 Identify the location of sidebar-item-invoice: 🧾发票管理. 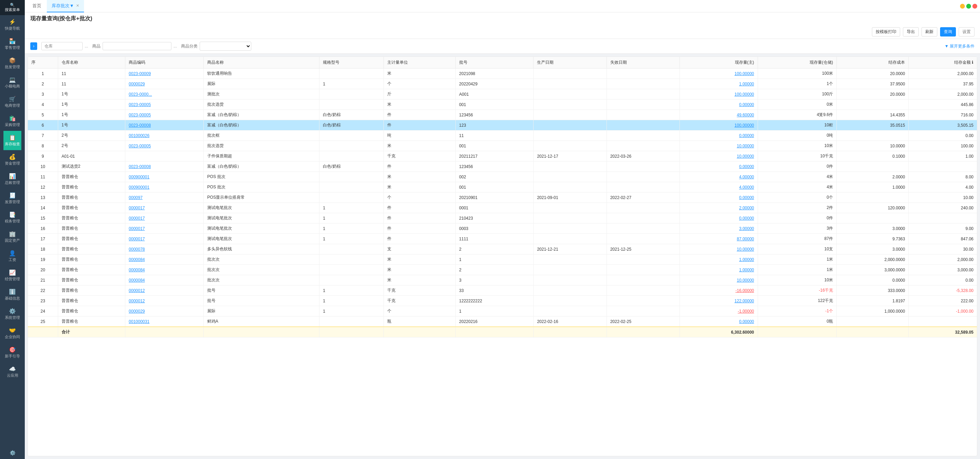
(12, 198).